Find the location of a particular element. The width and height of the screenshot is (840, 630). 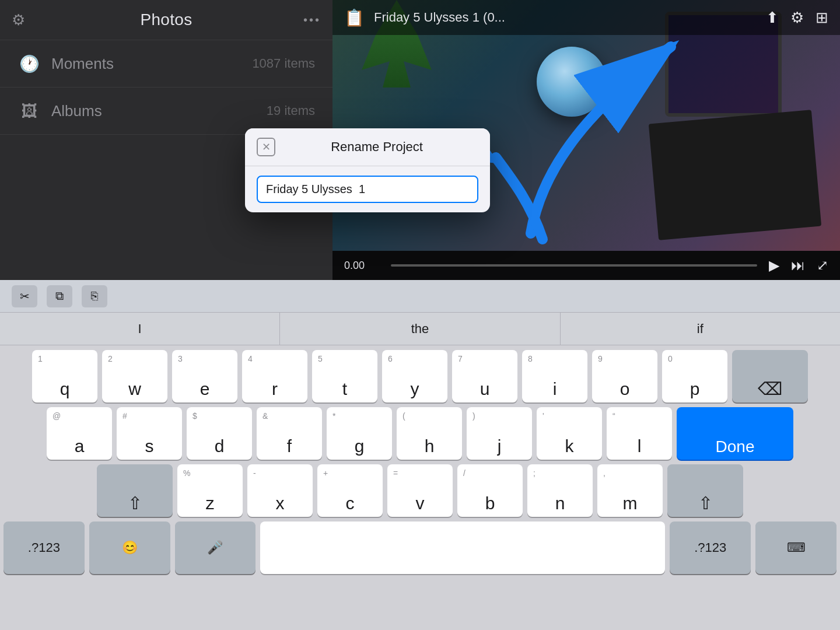

dialog-close-button: ✕ is located at coordinates (266, 147).